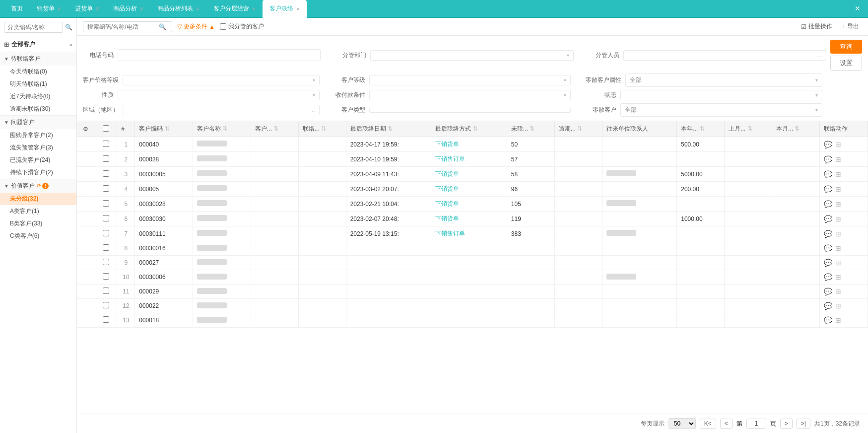 The width and height of the screenshot is (868, 433). Describe the element at coordinates (106, 129) in the screenshot. I see `select-all-checkbox` at that location.